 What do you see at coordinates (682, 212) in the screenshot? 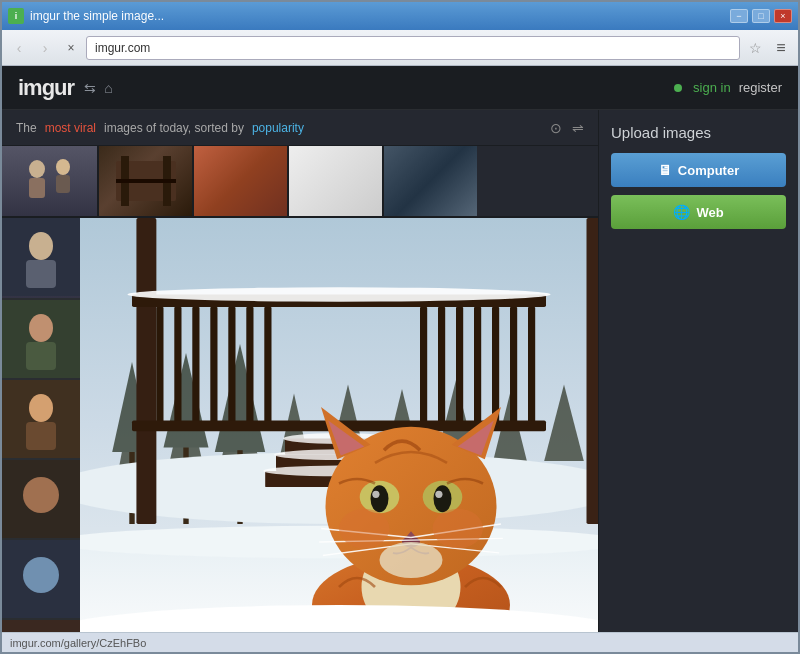
I see `web-icon: 🌐` at bounding box center [682, 212].